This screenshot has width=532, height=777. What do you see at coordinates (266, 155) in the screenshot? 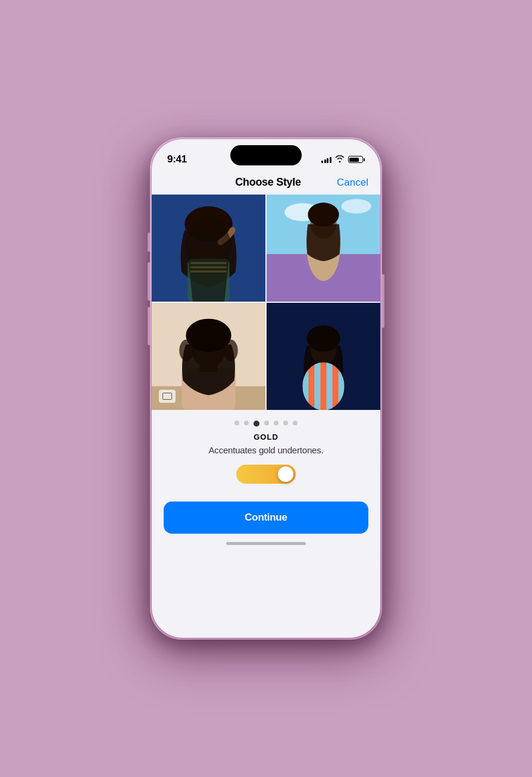
I see `dynamic-island` at bounding box center [266, 155].